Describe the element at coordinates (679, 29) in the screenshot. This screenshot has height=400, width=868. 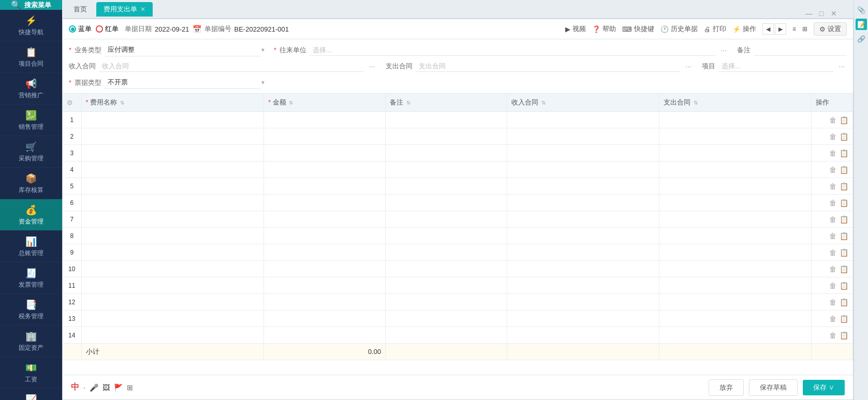
I see `history-button: 🕐 历史单据` at that location.